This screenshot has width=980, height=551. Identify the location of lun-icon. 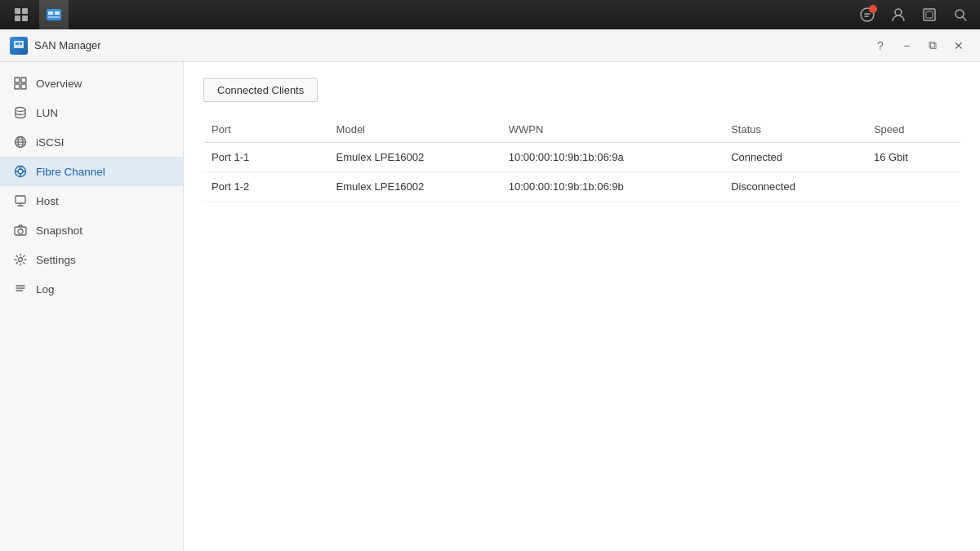
(20, 113).